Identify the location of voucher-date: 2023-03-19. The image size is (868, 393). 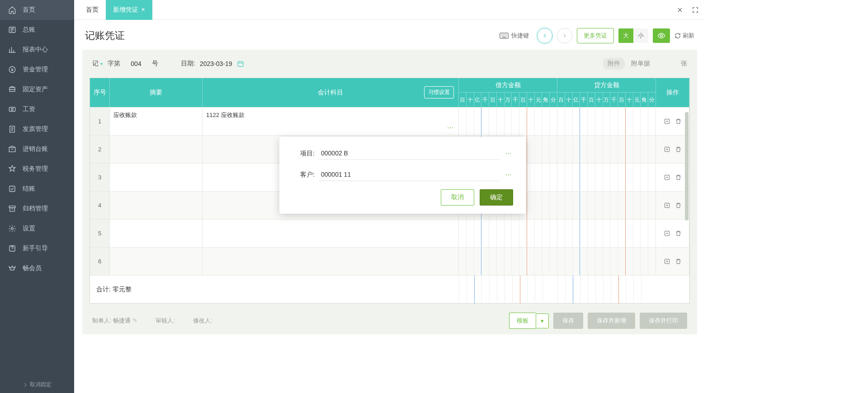
(216, 64).